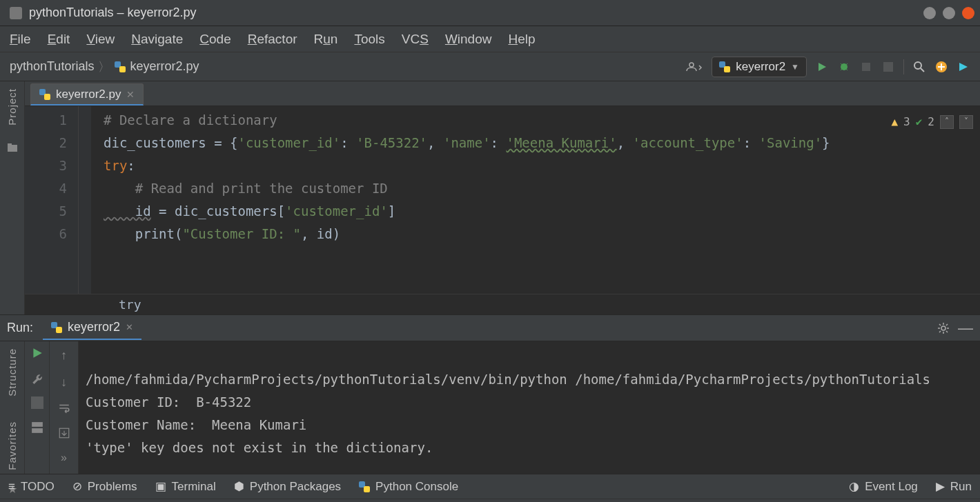 The height and width of the screenshot is (502, 980). Describe the element at coordinates (92, 328) in the screenshot. I see `run-tab: keyerror2 ✕` at that location.